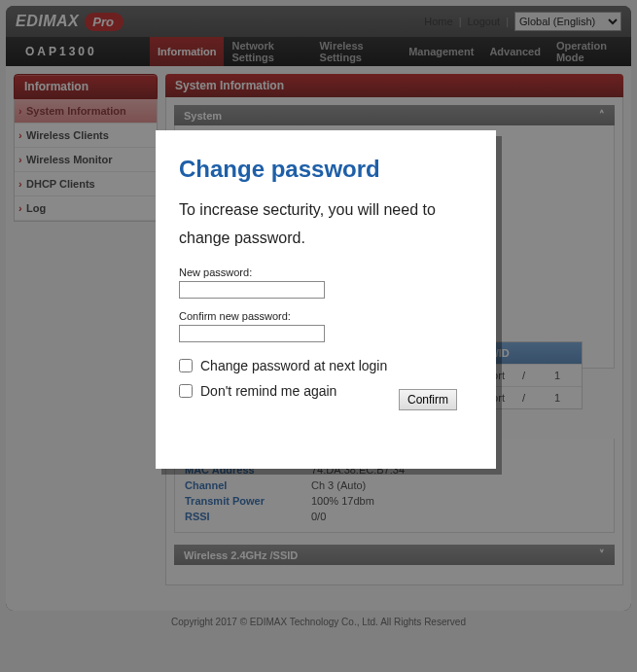  Describe the element at coordinates (326, 225) in the screenshot. I see `modal-body-text: To increase secturity, you will need to …` at that location.